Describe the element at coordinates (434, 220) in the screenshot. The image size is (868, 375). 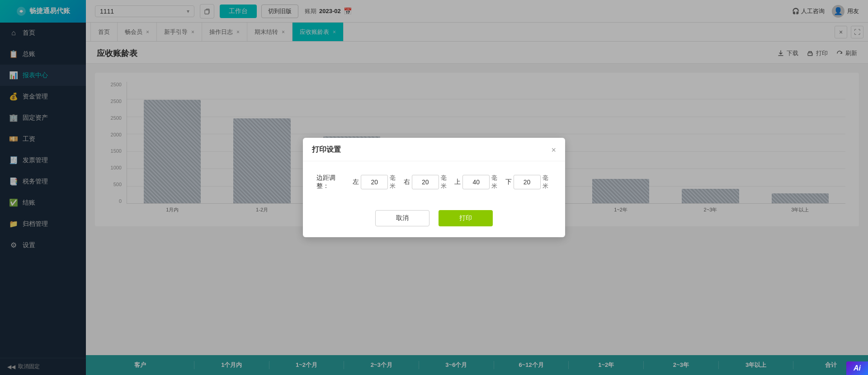
I see `modal-footer: 取消 打印` at that location.